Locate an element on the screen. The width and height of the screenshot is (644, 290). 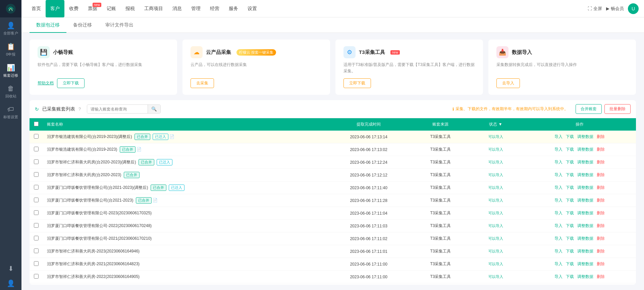
refresh-icon: ↻ is located at coordinates (37, 109).